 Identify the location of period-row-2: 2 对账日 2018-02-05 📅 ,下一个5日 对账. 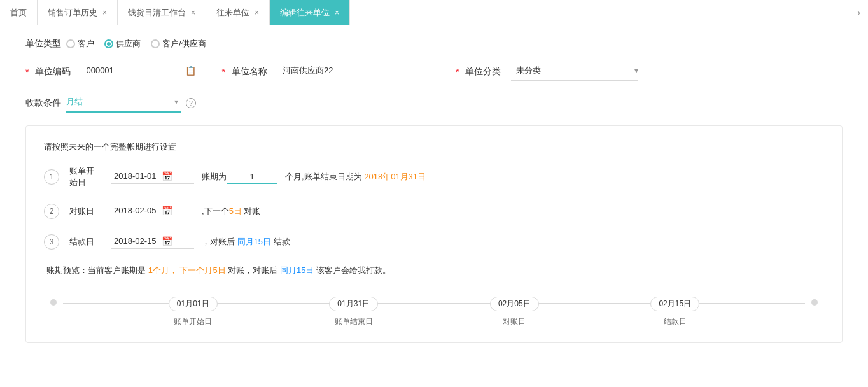
(434, 211).